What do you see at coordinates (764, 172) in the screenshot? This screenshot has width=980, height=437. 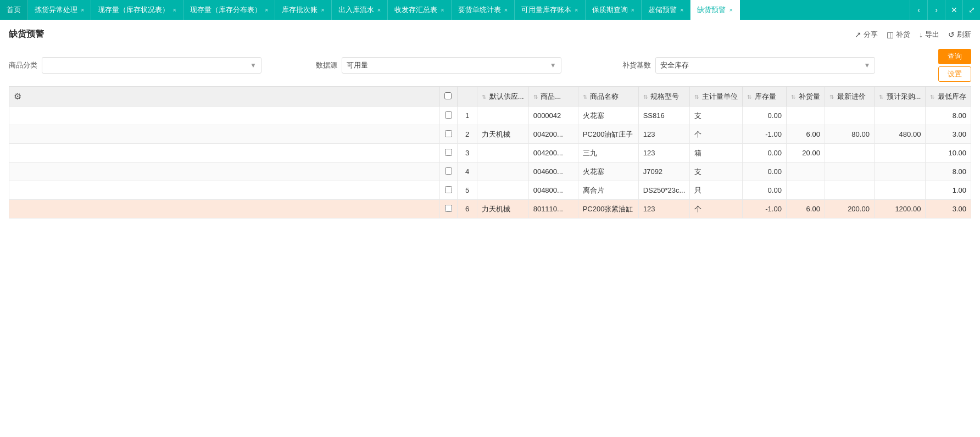 I see `row-stock: 0.00` at bounding box center [764, 172].